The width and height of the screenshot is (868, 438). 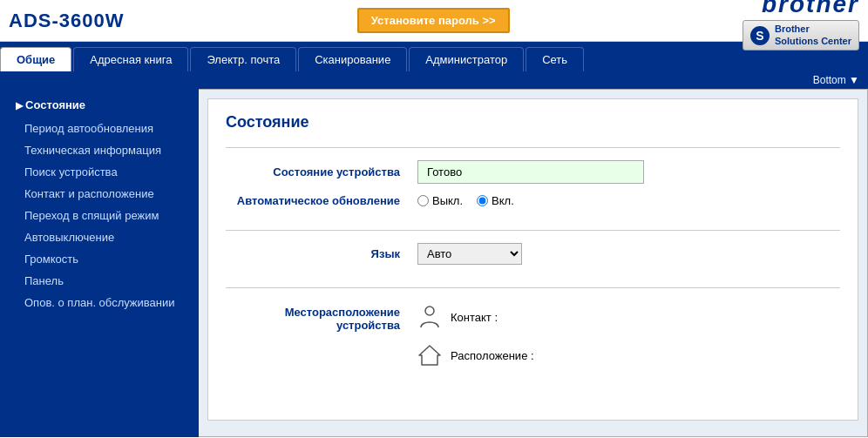 I want to click on person-icon, so click(x=430, y=317).